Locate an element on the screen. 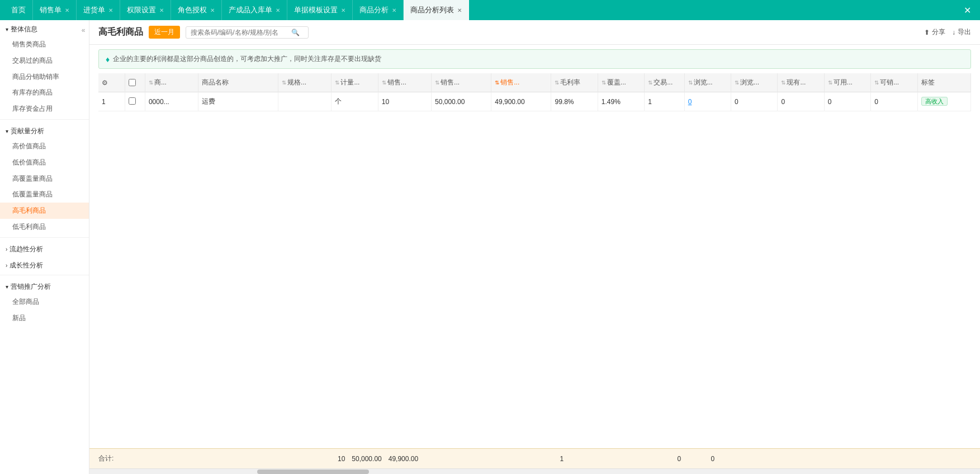  sidebar-item-all-goods: 全部商品 is located at coordinates (45, 302).